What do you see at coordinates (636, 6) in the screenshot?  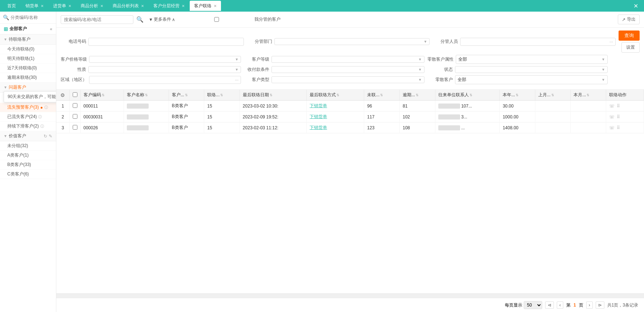 I see `window-close-button: ✕` at bounding box center [636, 6].